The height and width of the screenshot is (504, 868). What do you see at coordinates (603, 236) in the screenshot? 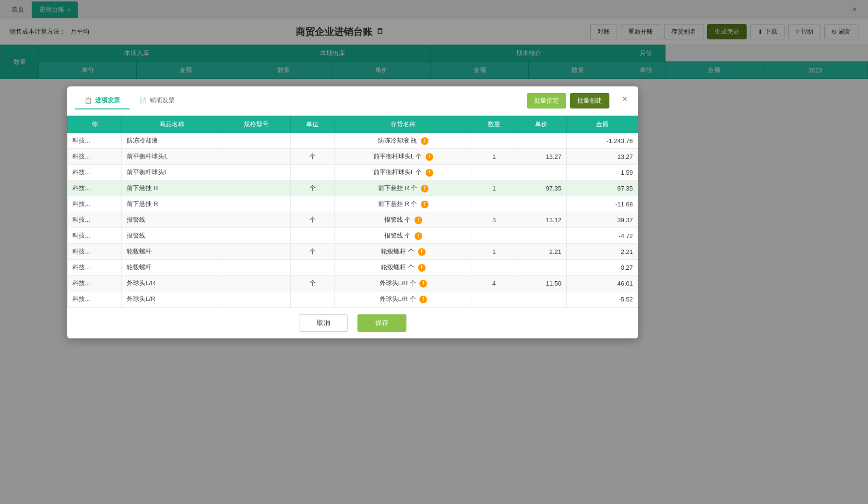
I see `cell-amount: -4.72` at bounding box center [603, 236].